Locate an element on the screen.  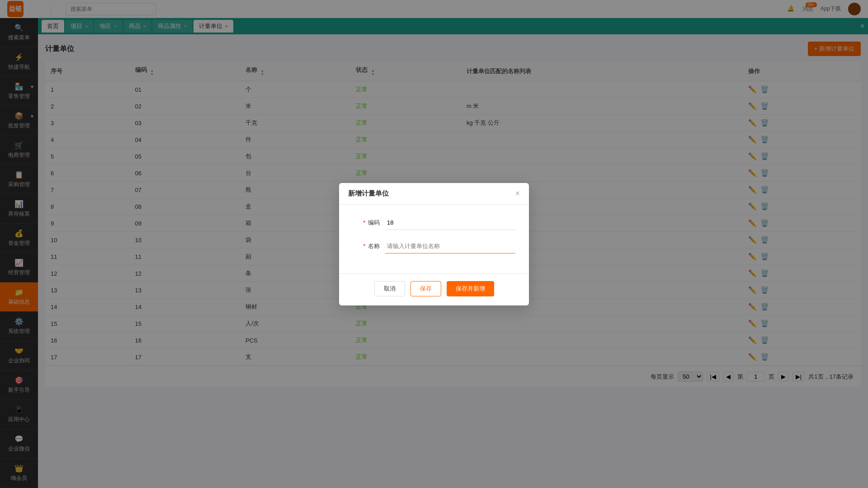
save-and-new-button: 保存并新增 is located at coordinates (470, 289).